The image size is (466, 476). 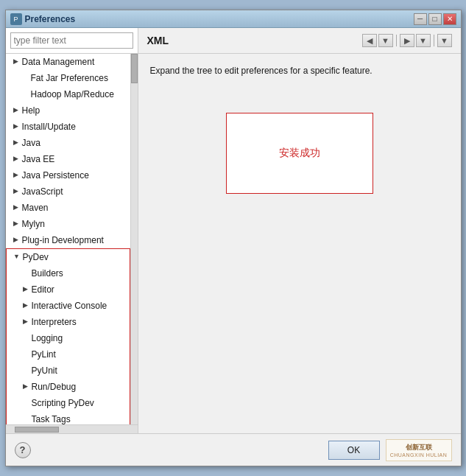 What do you see at coordinates (68, 290) in the screenshot?
I see `tree-item-editor: ▶ Editor` at bounding box center [68, 290].